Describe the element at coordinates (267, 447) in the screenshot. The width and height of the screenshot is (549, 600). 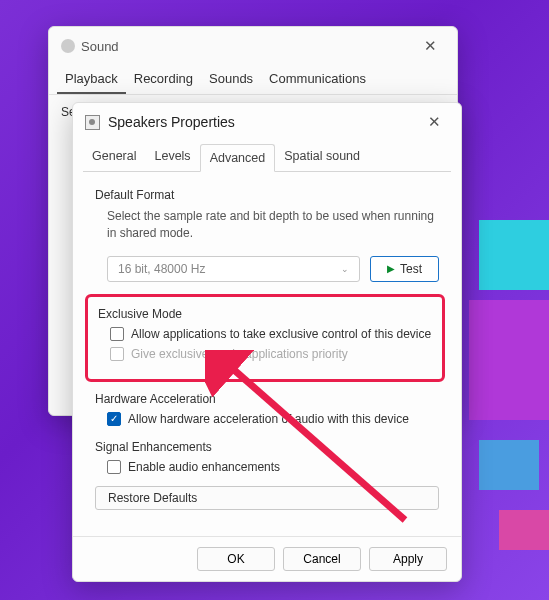
I see `signal-enhancements-title: Signal Enhancements` at that location.